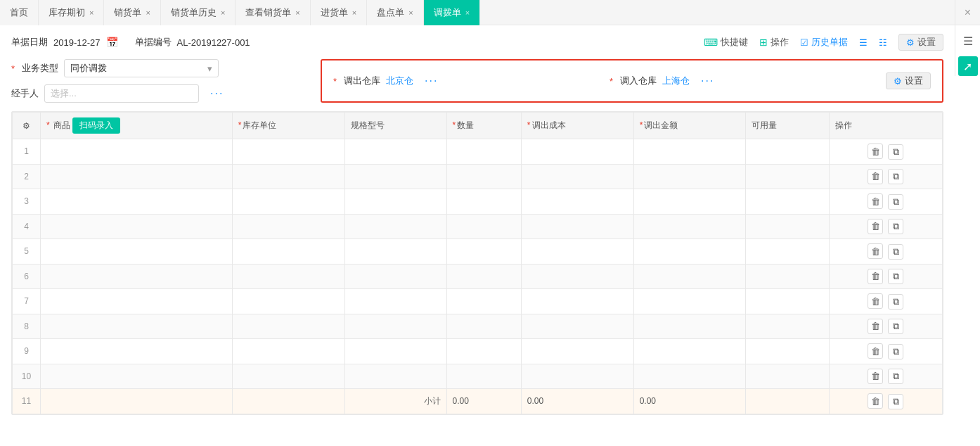  I want to click on transfer-in-more-icon: ···, so click(707, 81).